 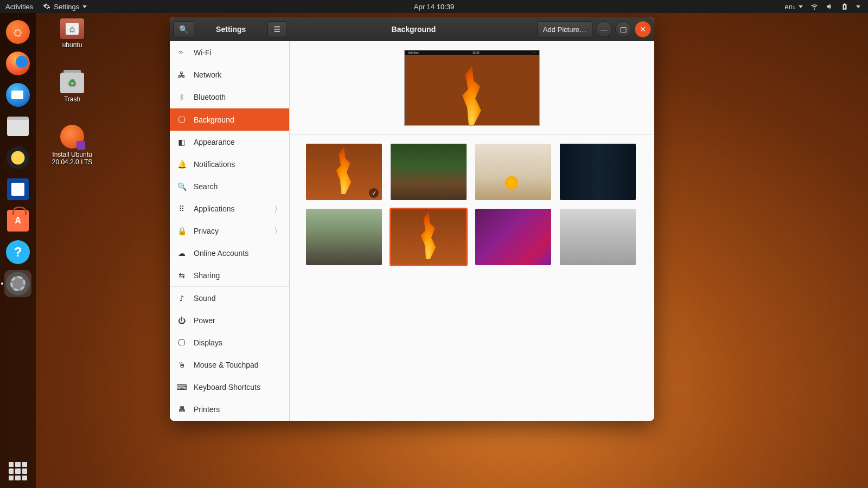 What do you see at coordinates (845, 7) in the screenshot?
I see `battery-icon` at bounding box center [845, 7].